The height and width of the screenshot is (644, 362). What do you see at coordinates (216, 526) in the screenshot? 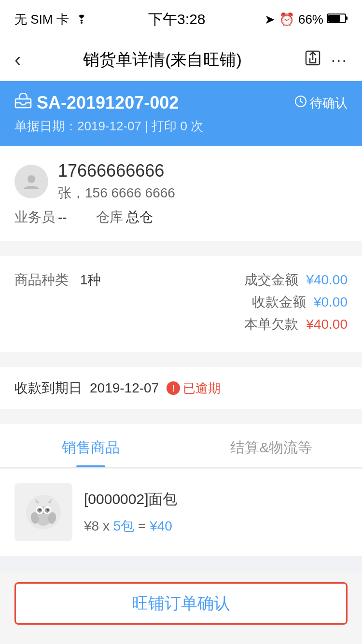
I see `product-price: ¥8 x 5包 = ¥40` at bounding box center [216, 526].